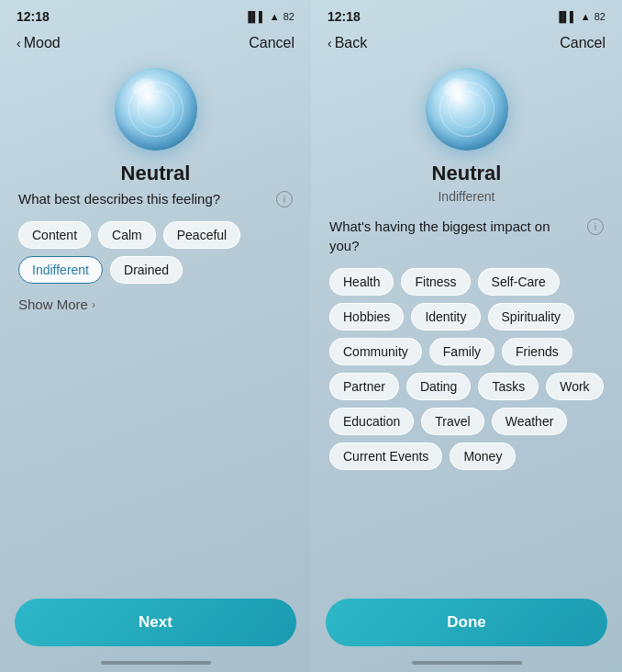 This screenshot has height=672, width=622. I want to click on wifi-icon-left: ▲, so click(275, 17).